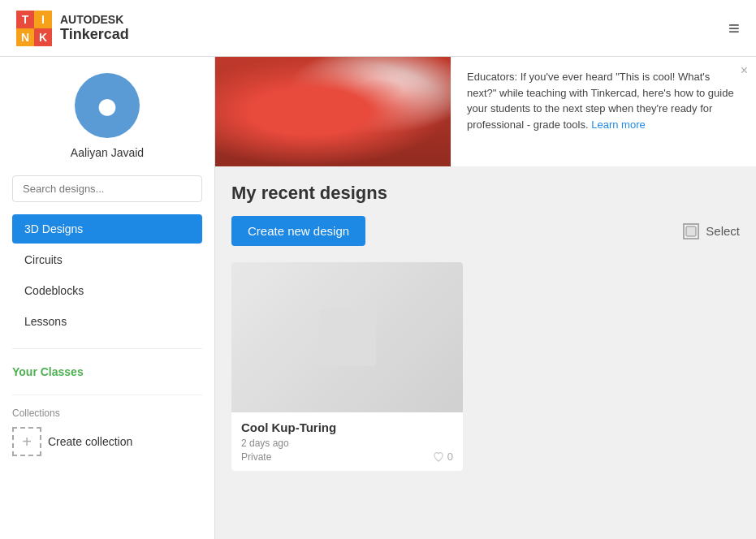  Describe the element at coordinates (94, 19) in the screenshot. I see `brand-autodesk: AUTODESK` at that location.